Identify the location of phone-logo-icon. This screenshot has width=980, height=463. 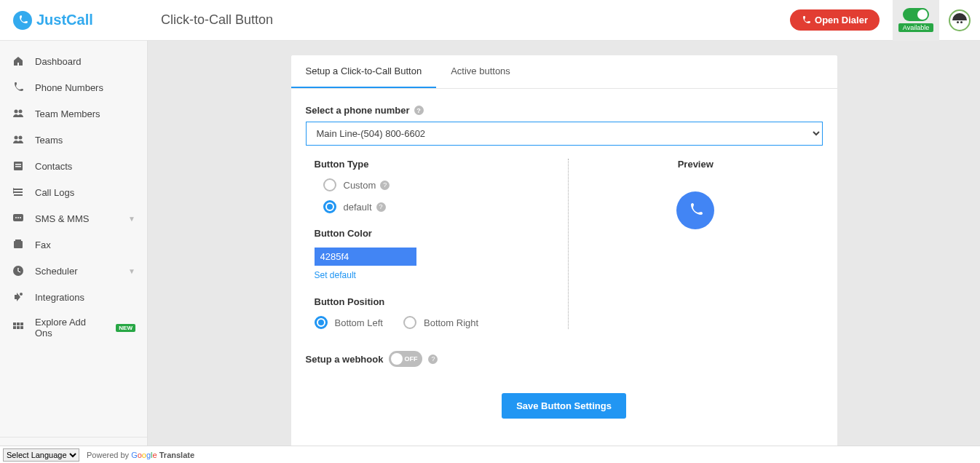
(23, 20).